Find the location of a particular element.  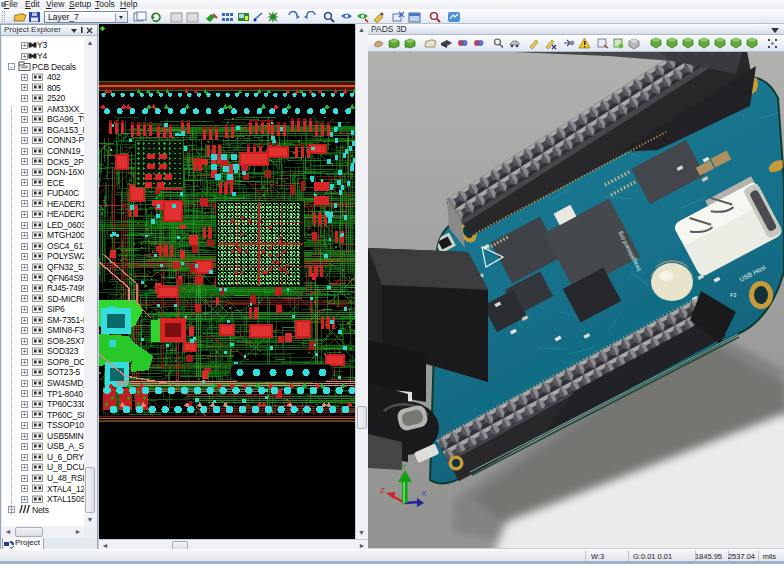

svg-text: F3 is located at coordinates (733, 295).